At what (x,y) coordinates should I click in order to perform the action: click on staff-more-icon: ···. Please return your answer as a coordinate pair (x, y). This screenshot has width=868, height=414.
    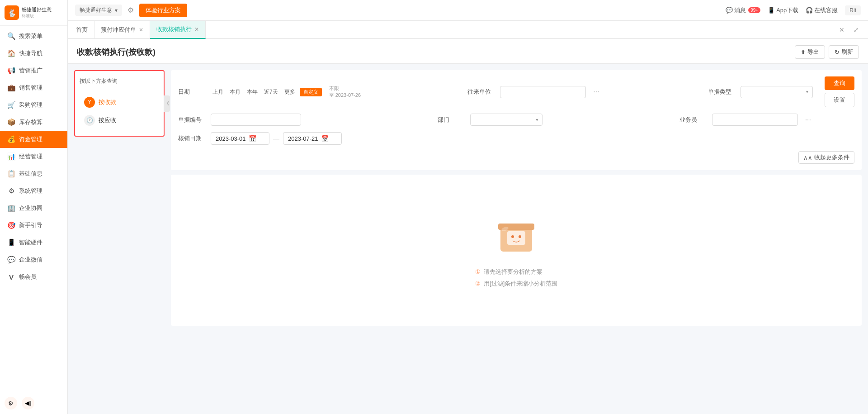
    Looking at the image, I should click on (808, 120).